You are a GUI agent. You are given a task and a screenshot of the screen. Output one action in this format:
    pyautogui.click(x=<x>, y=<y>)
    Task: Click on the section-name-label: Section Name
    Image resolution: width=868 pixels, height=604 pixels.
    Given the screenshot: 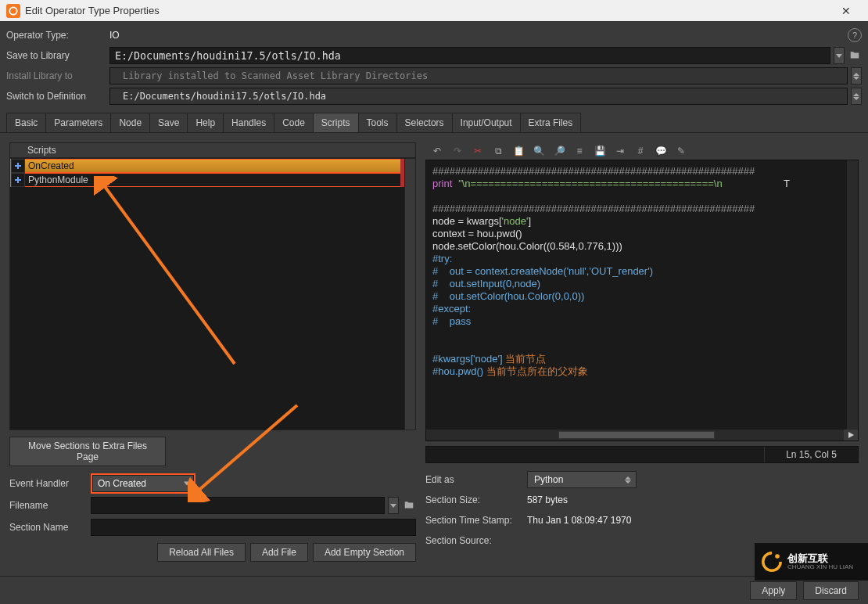 What is the action you would take?
    pyautogui.click(x=48, y=527)
    